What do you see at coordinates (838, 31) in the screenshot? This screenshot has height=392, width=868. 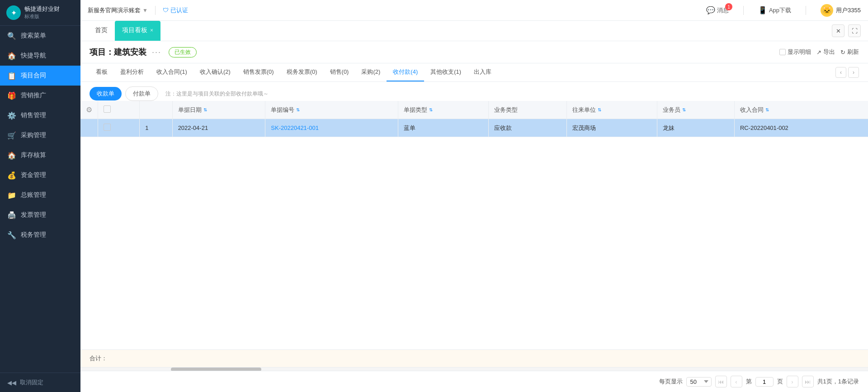 I see `close-window-button: ✕` at bounding box center [838, 31].